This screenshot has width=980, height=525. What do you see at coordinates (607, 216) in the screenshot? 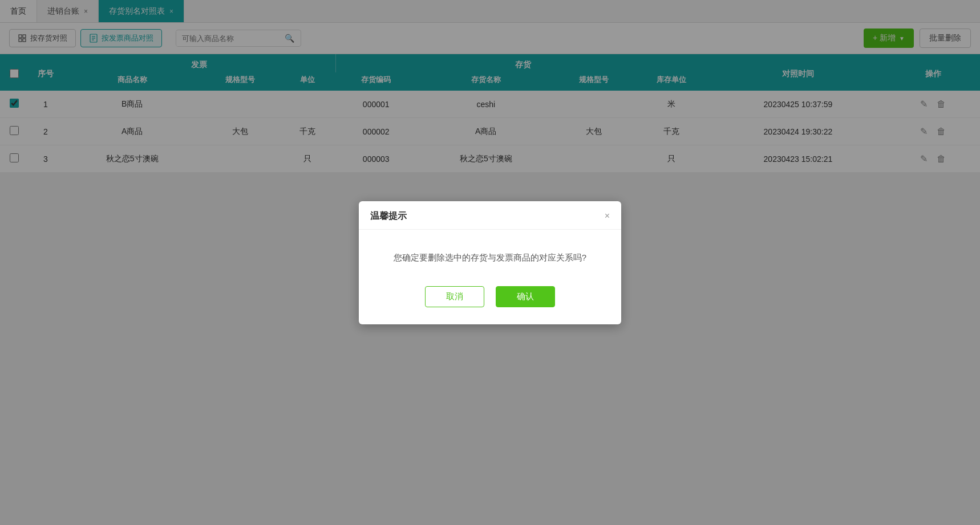
I see `dialog-close-button: ×` at bounding box center [607, 216].